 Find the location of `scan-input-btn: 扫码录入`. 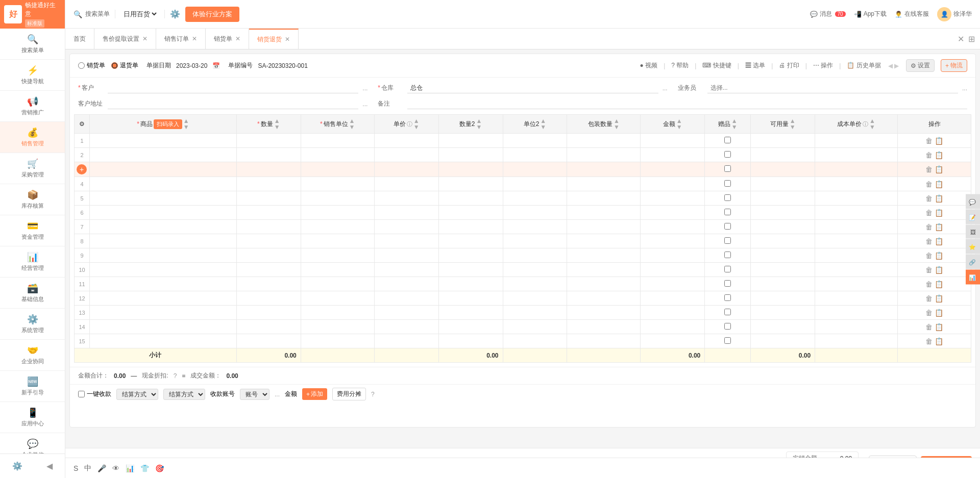

scan-input-btn: 扫码录入 is located at coordinates (168, 124).